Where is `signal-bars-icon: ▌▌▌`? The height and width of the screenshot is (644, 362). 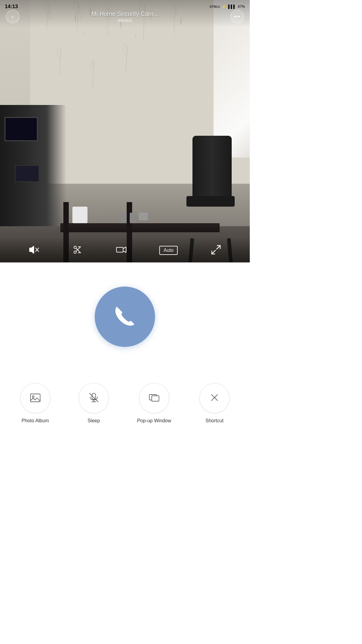 signal-bars-icon: ▌▌▌ is located at coordinates (232, 7).